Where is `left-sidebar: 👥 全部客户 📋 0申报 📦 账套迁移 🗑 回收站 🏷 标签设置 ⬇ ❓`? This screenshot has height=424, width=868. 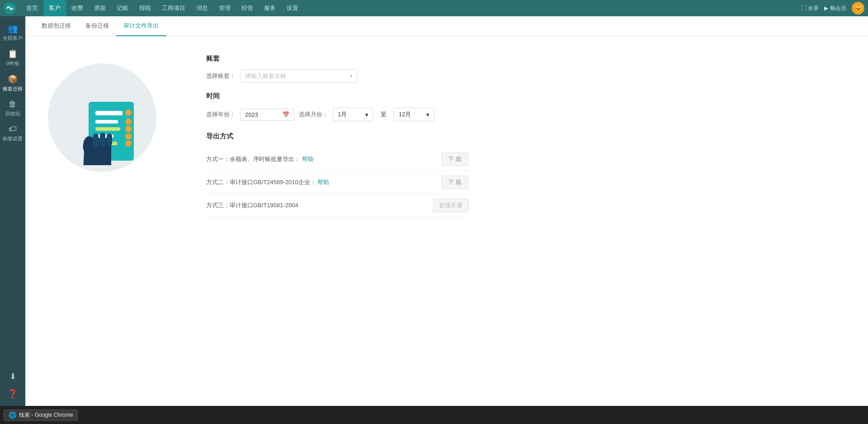 left-sidebar: 👥 全部客户 📋 0申报 📦 账套迁移 🗑 回收站 🏷 标签设置 ⬇ ❓ is located at coordinates (13, 211).